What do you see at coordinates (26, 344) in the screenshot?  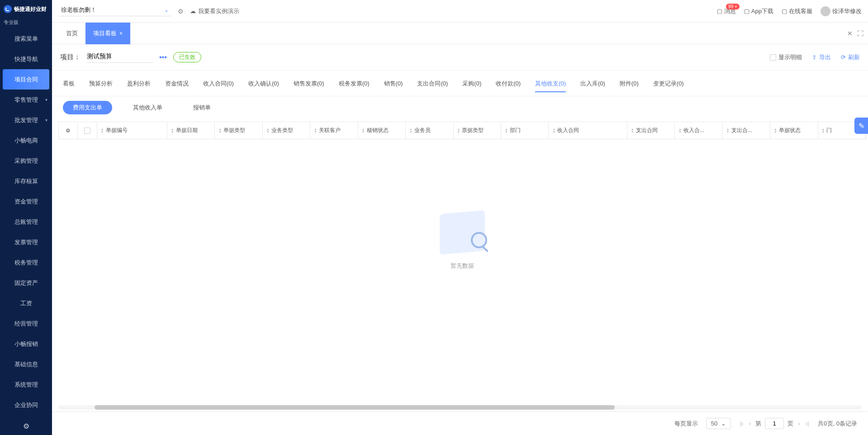 I see `sidebar-item: 小畅报销` at bounding box center [26, 344].